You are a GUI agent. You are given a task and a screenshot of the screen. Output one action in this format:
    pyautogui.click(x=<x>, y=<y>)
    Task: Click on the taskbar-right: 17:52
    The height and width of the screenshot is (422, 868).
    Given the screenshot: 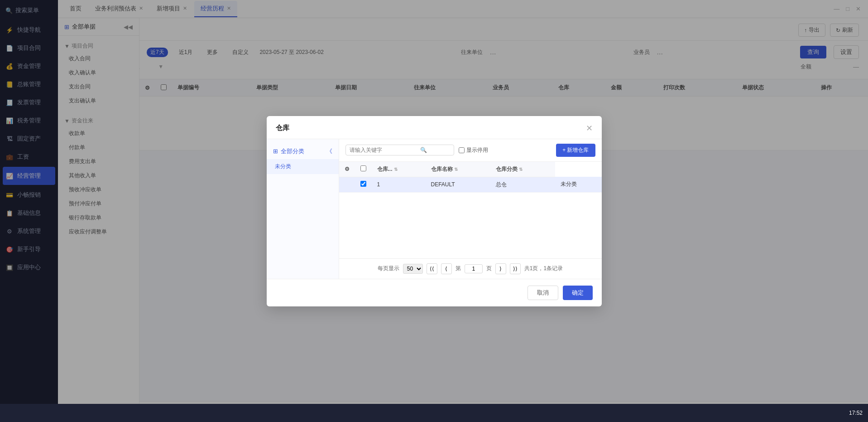 What is the action you would take?
    pyautogui.click(x=856, y=413)
    